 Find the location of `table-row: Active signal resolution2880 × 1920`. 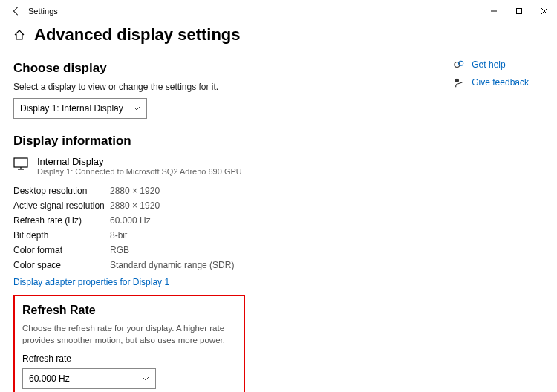

table-row: Active signal resolution2880 × 1920 is located at coordinates (177, 206).